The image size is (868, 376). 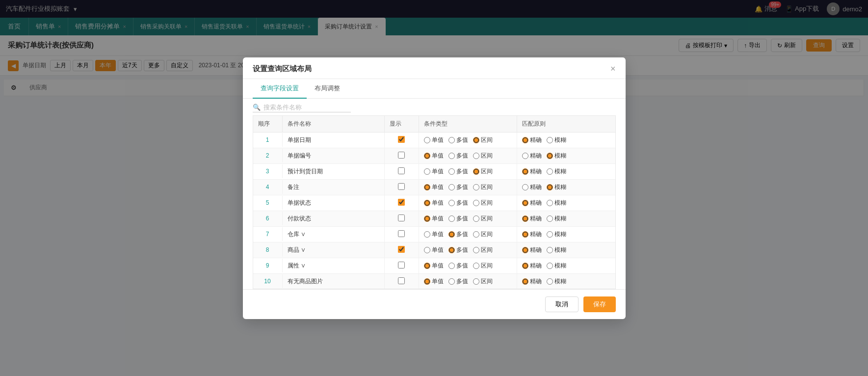 I want to click on cell-order: 9, so click(x=268, y=266).